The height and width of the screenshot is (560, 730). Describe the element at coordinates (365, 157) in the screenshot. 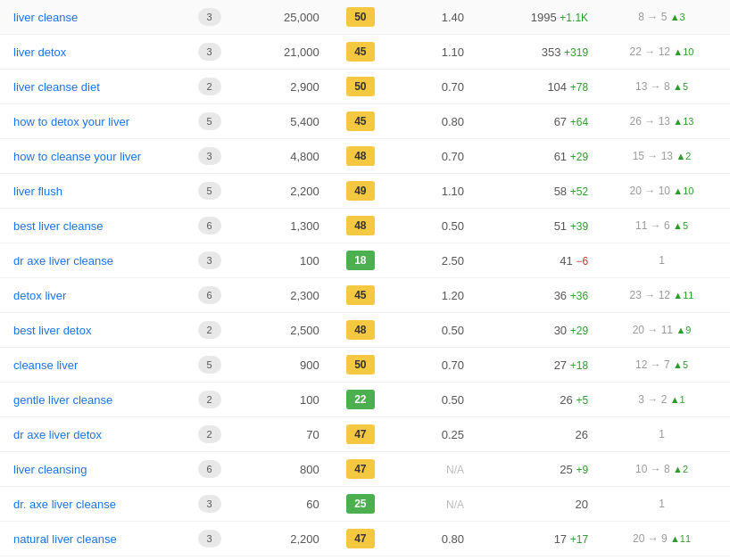

I see `table-row: how to cleanse your liver34,800480.7061 …` at that location.